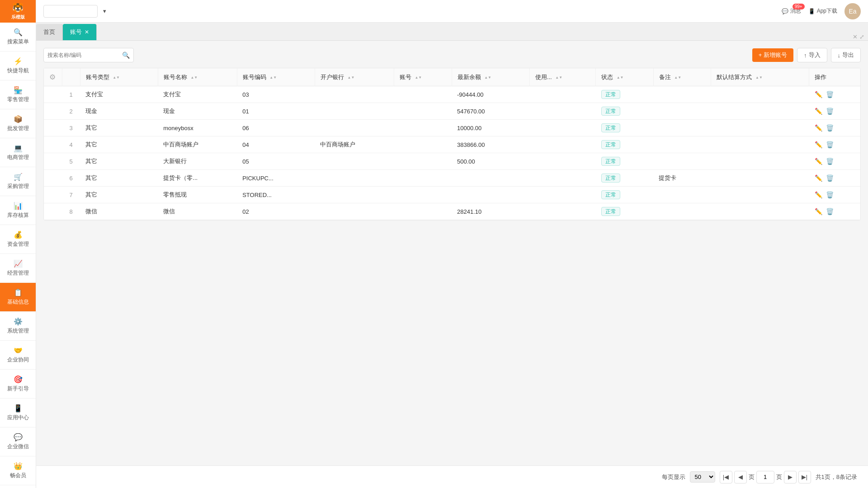  I want to click on sidebar-item-label: 企业协同, so click(18, 360).